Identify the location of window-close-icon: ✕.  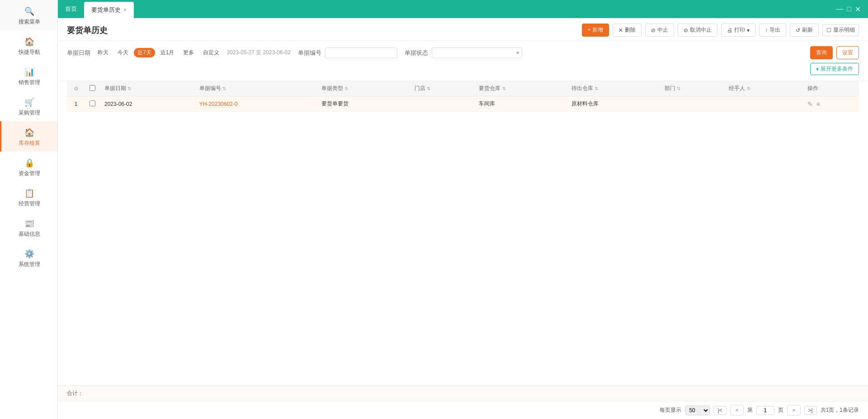
(858, 9).